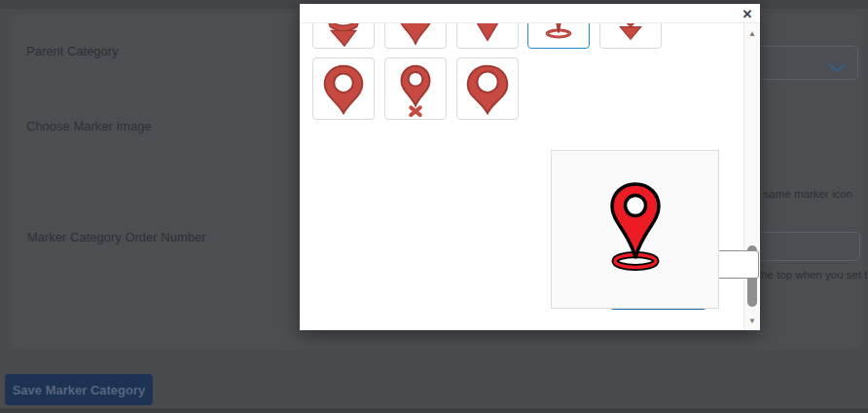  What do you see at coordinates (747, 15) in the screenshot?
I see `close-icon: ✕` at bounding box center [747, 15].